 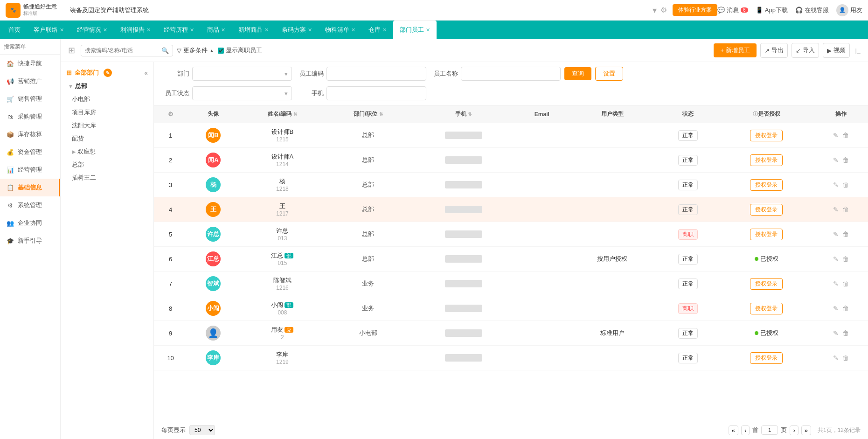 What do you see at coordinates (62, 30) in the screenshot?
I see `nav-close-customer: ✕` at bounding box center [62, 30].